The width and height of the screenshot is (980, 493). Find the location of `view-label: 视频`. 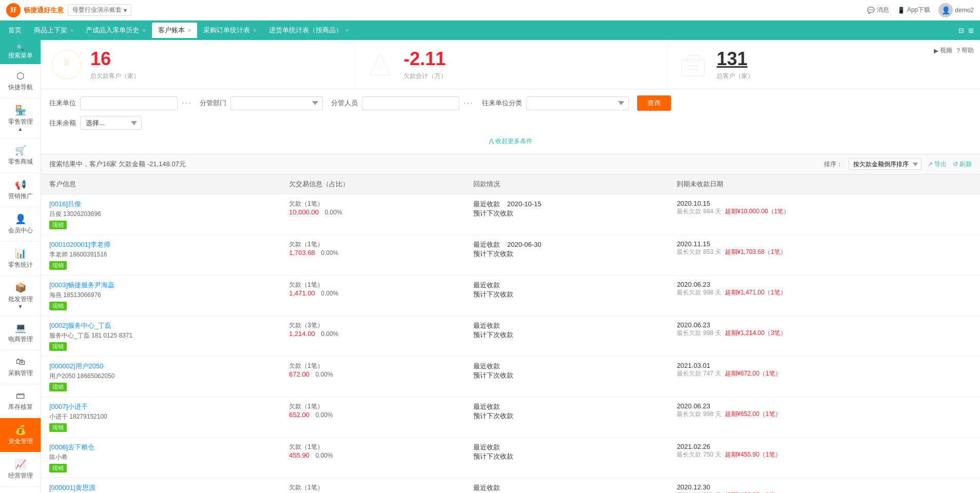

view-label: 视频 is located at coordinates (946, 50).